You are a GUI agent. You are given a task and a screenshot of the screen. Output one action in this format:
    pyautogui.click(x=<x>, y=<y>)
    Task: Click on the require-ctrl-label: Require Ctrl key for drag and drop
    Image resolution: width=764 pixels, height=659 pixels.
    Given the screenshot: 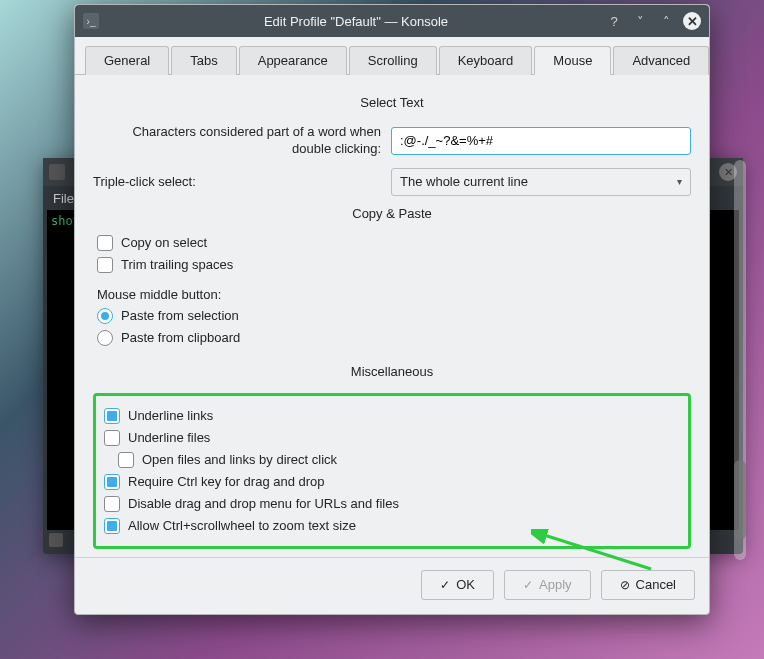 What is the action you would take?
    pyautogui.click(x=226, y=482)
    